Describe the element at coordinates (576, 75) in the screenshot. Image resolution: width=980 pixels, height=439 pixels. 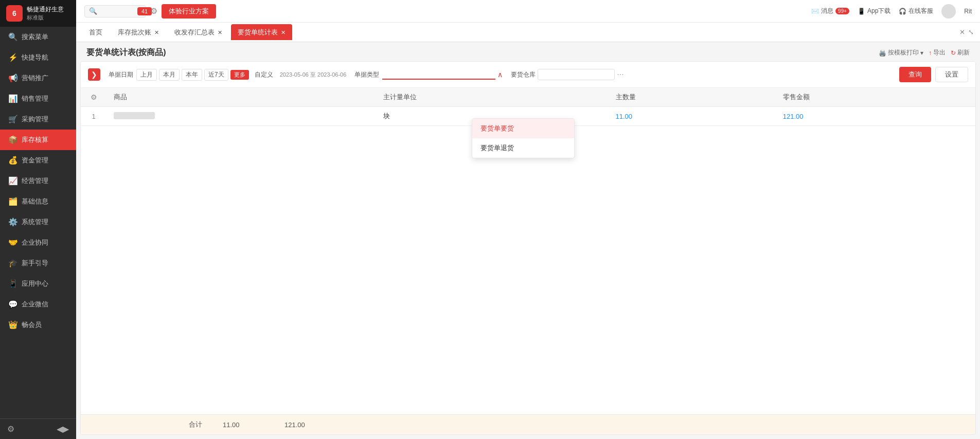
I see `filter-warehouse-input` at that location.